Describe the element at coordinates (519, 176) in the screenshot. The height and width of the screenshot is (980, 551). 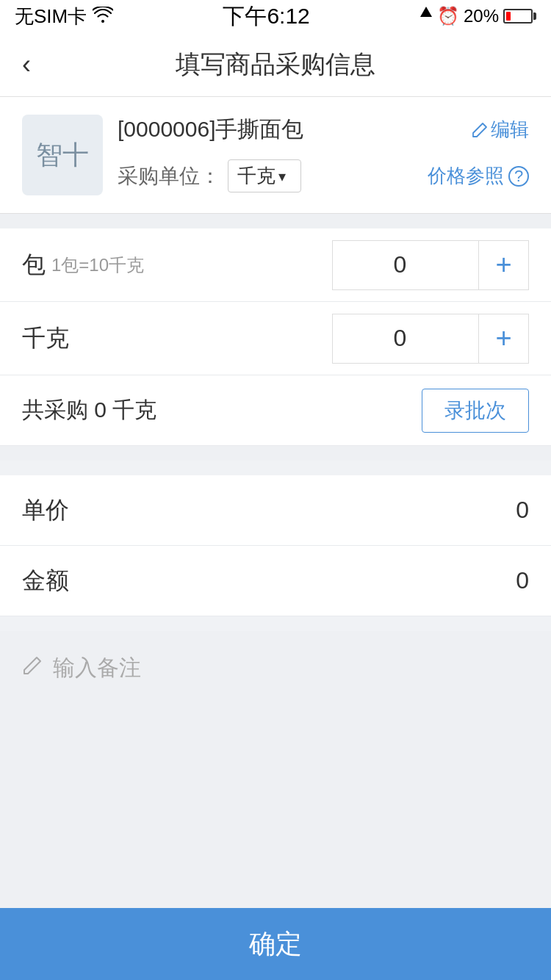
I see `help-icon: ?` at that location.